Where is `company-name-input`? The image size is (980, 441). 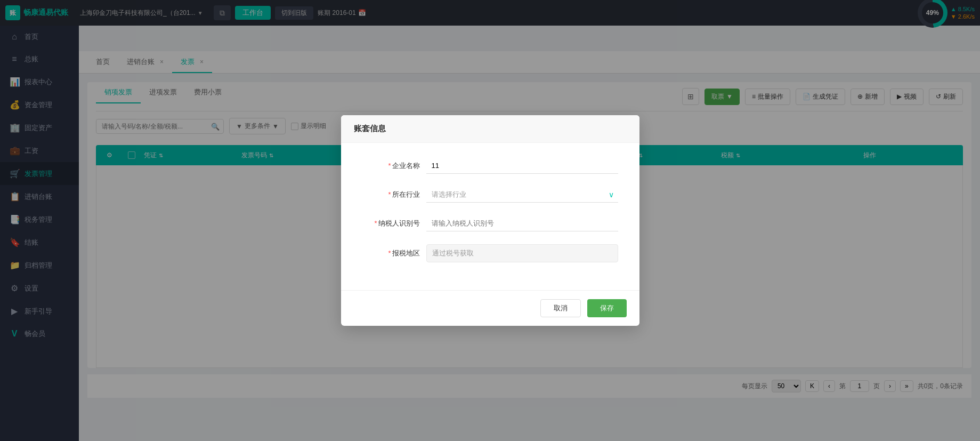 company-name-input is located at coordinates (522, 166).